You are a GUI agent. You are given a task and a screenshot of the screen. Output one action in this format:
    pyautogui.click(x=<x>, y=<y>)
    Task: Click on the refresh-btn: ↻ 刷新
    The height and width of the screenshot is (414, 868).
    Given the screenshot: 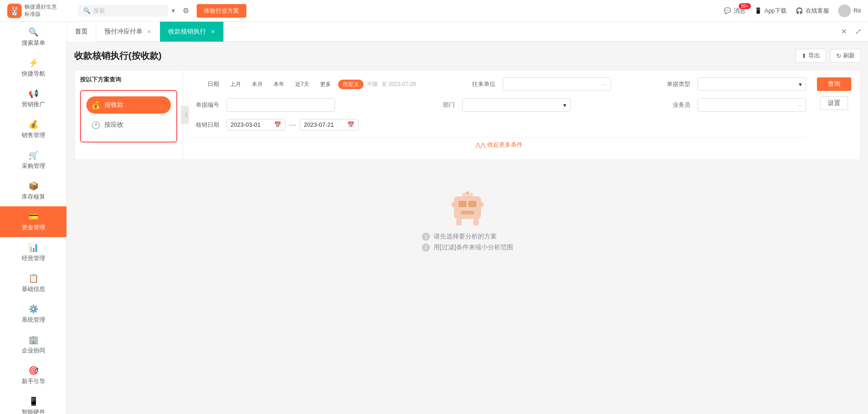 What is the action you would take?
    pyautogui.click(x=845, y=56)
    